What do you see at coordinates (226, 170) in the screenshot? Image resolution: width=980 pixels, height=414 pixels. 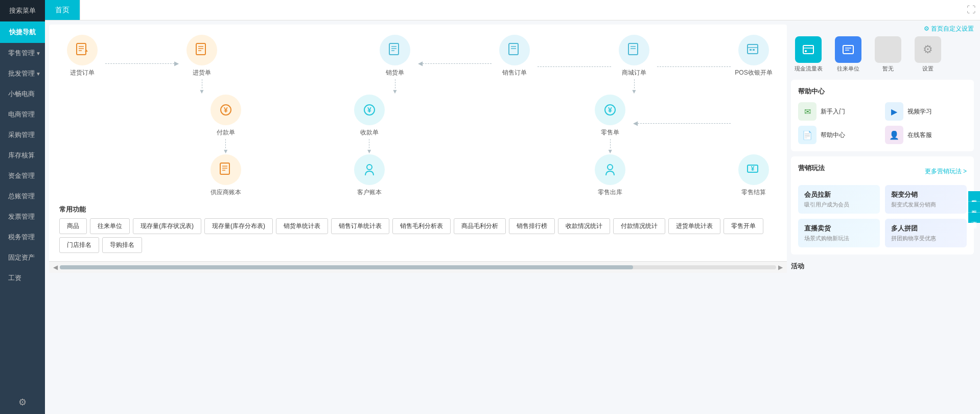 I see `node-circle-supplier-ledger` at bounding box center [226, 170].